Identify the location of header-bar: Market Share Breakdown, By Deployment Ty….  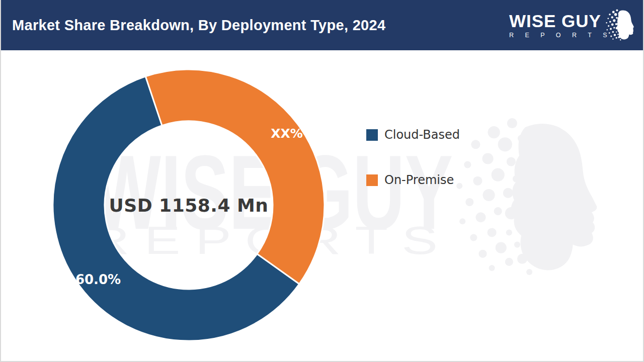
(322, 25).